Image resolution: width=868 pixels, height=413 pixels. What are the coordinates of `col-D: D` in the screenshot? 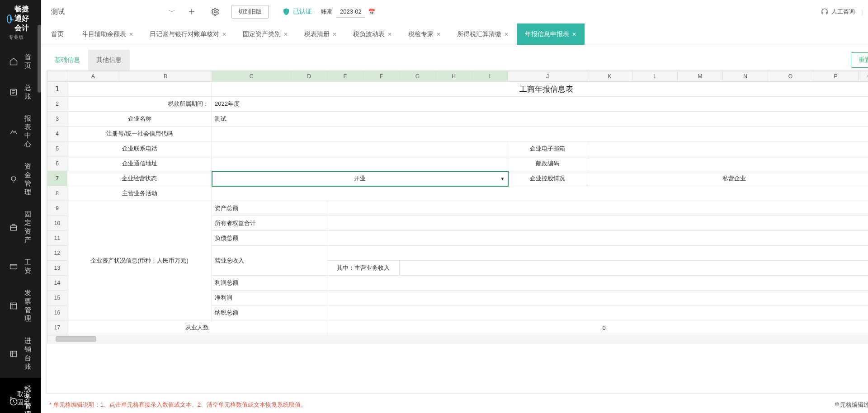 It's located at (309, 76).